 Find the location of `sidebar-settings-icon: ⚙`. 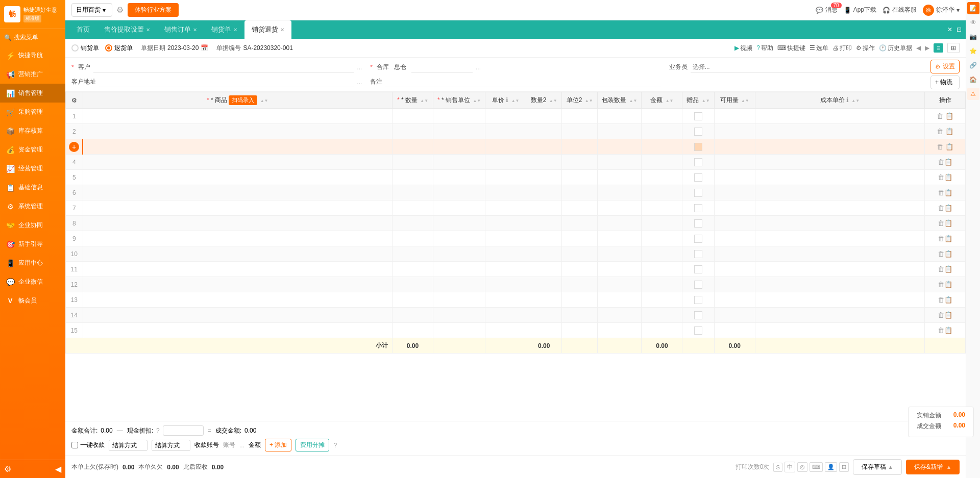

sidebar-settings-icon: ⚙ is located at coordinates (8, 469).